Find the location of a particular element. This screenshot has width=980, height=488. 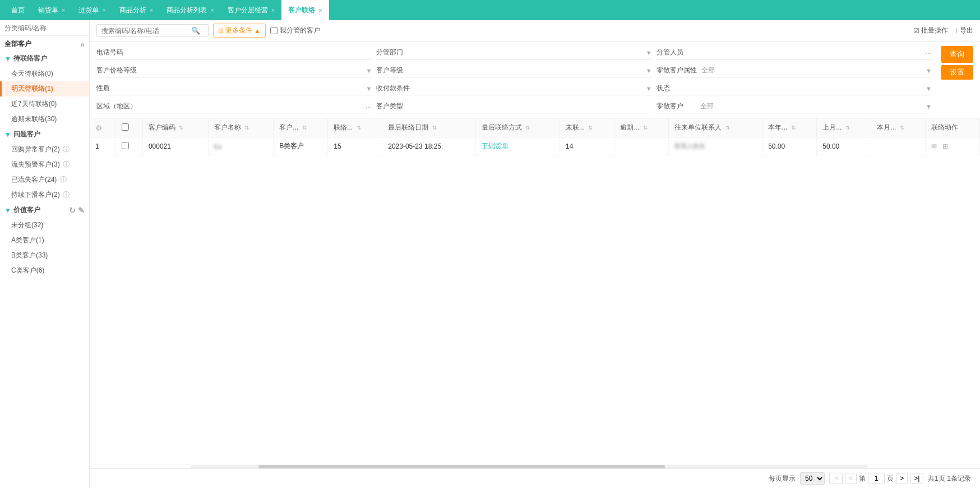

settings-button: 设置 is located at coordinates (957, 72).